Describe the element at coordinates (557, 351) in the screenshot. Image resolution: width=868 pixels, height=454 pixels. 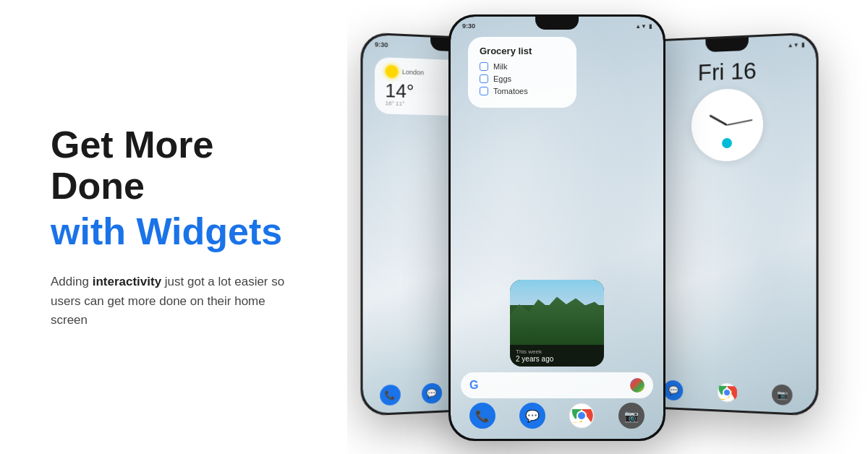
I see `photo-week: This week` at that location.